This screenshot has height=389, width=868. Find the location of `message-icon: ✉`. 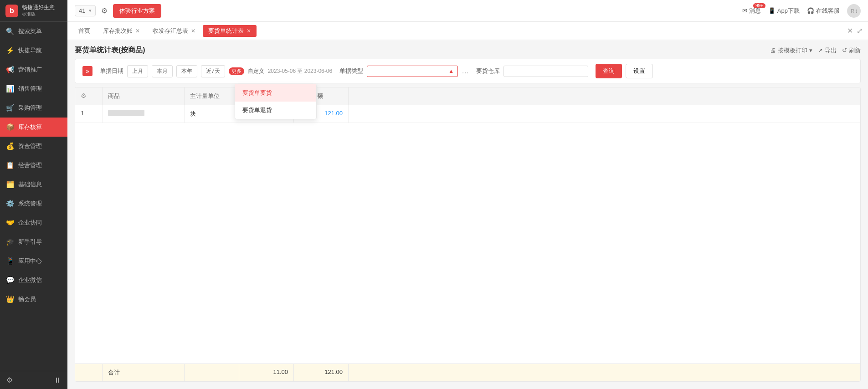

message-icon: ✉ is located at coordinates (745, 11).